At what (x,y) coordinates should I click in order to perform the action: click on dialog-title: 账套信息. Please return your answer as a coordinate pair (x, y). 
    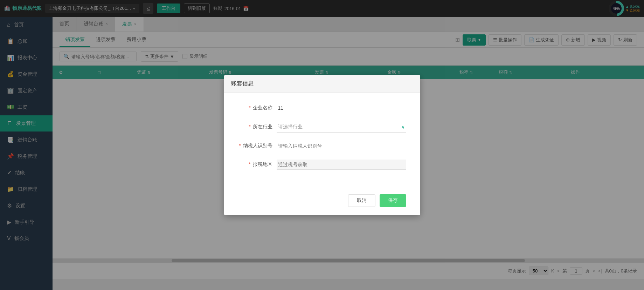
    Looking at the image, I should click on (322, 84).